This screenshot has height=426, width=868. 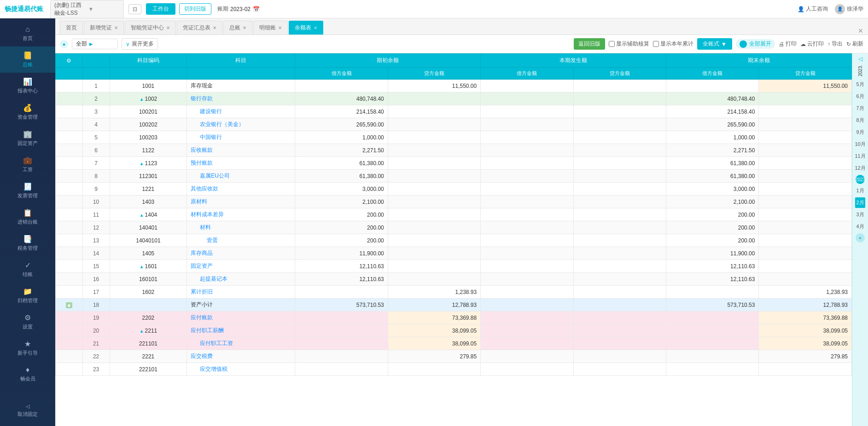 I want to click on top-bar: 畅捷通易代账 (勿删) 江西融金-LSS ▼ ⊡ 工作台 切到旧版 账期 202…, so click(x=434, y=9).